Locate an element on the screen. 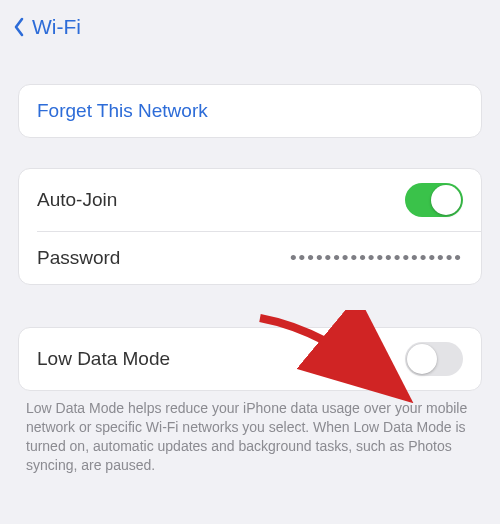 The width and height of the screenshot is (500, 524). forget-network-button: Forget This Network is located at coordinates (250, 111).